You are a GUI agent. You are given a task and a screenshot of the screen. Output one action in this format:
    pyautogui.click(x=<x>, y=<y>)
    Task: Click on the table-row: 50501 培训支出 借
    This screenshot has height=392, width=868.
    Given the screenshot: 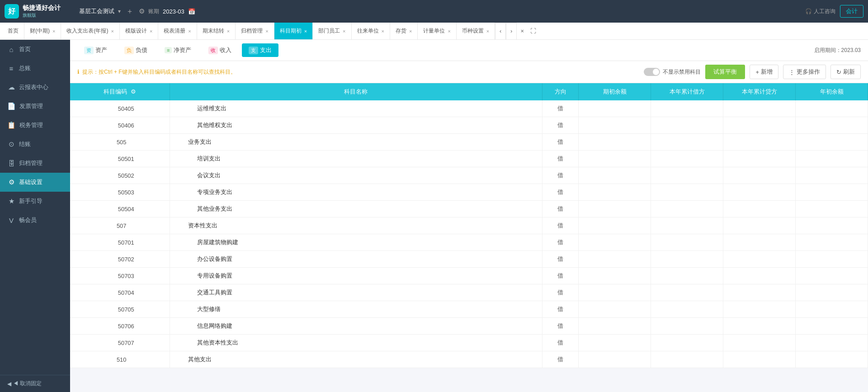 What is the action you would take?
    pyautogui.click(x=469, y=159)
    